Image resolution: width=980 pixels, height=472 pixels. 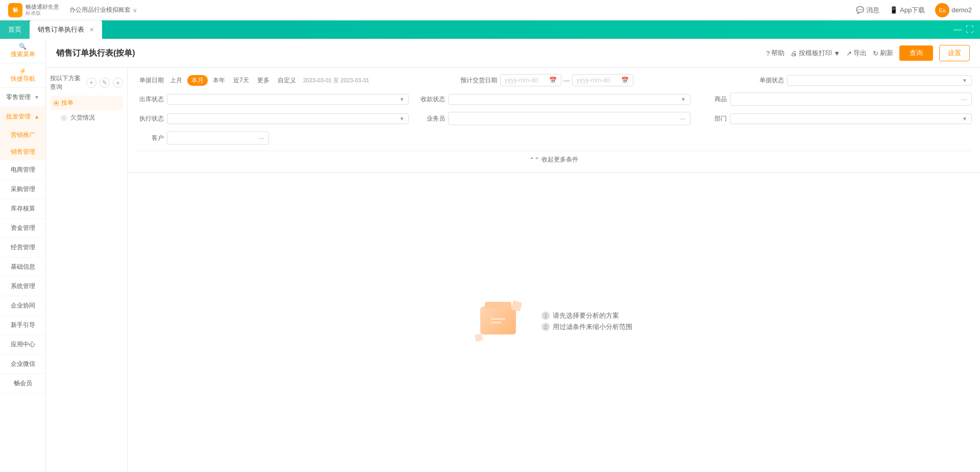 I want to click on sidebar-item-system: 系统管理, so click(x=22, y=287).